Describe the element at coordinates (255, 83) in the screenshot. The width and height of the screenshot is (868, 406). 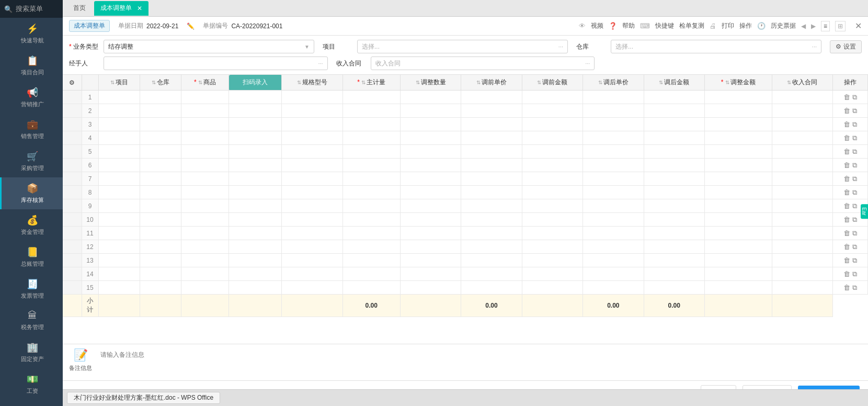
I see `th-scan: 扫码录入` at that location.